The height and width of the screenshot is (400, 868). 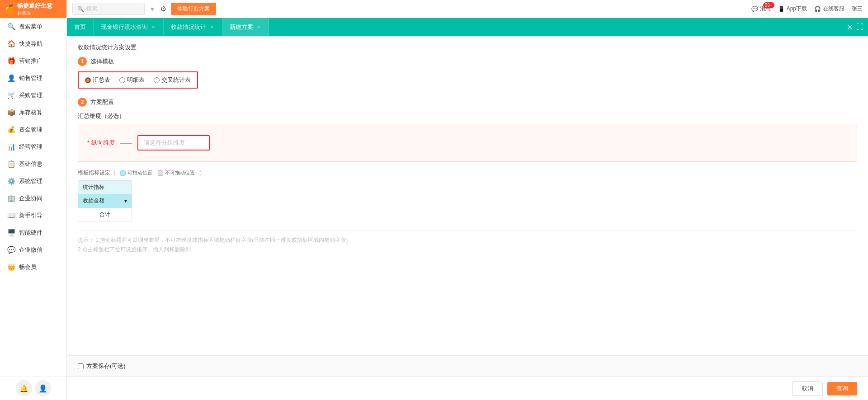 I want to click on step2-header: 2 方案配置, so click(x=467, y=102).